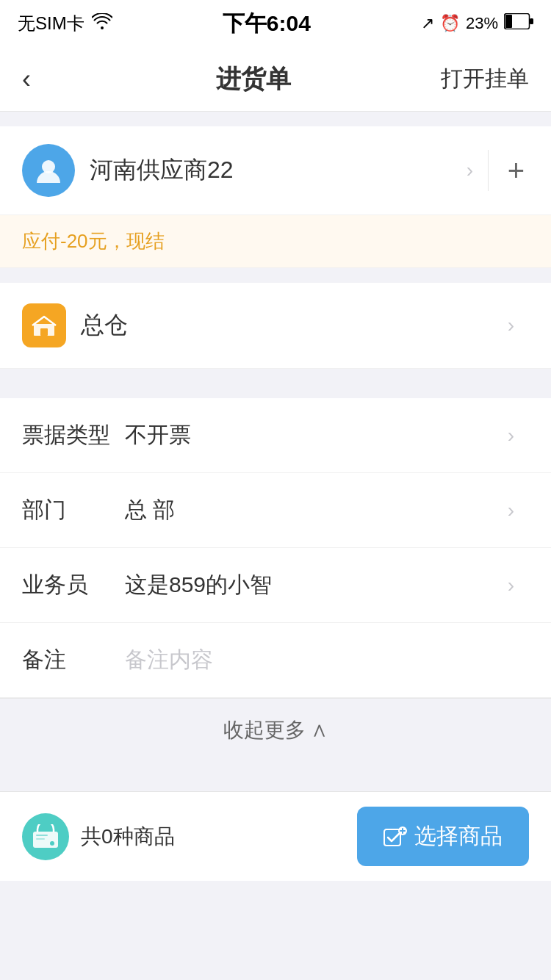  Describe the element at coordinates (128, 837) in the screenshot. I see `product-count-text: 共0种商品` at that location.